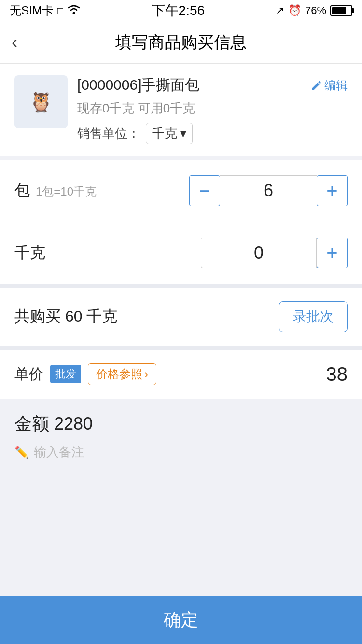 This screenshot has height=644, width=362. I want to click on sim-icon: □, so click(60, 11).